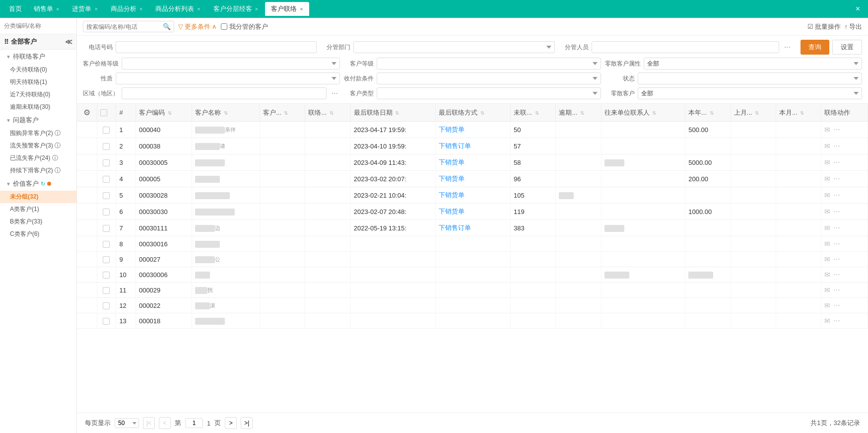  What do you see at coordinates (224, 93) in the screenshot?
I see `input-region` at bounding box center [224, 93].